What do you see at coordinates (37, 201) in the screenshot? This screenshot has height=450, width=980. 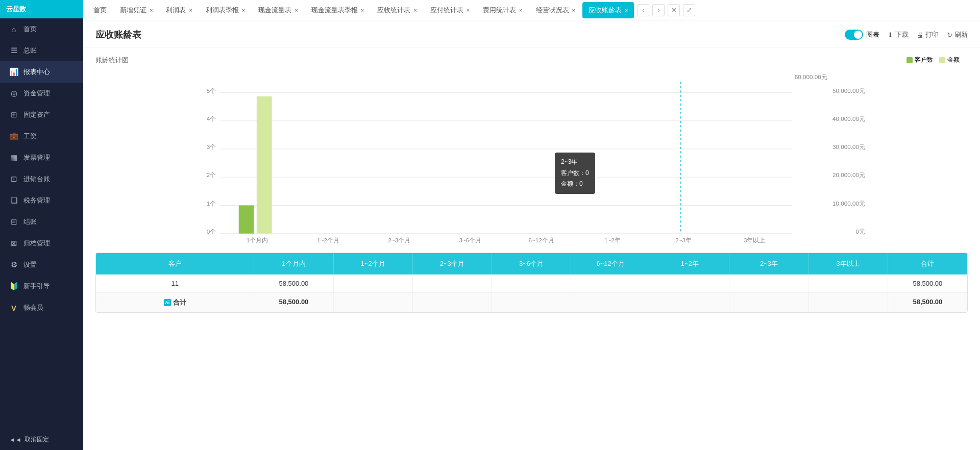 I see `sidebar-item-label: 税务管理` at bounding box center [37, 201].